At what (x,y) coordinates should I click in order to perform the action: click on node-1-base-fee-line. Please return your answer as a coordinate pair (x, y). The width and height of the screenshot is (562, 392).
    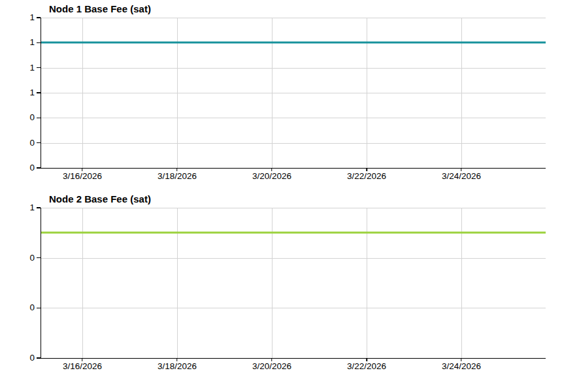
    Looking at the image, I should click on (293, 43).